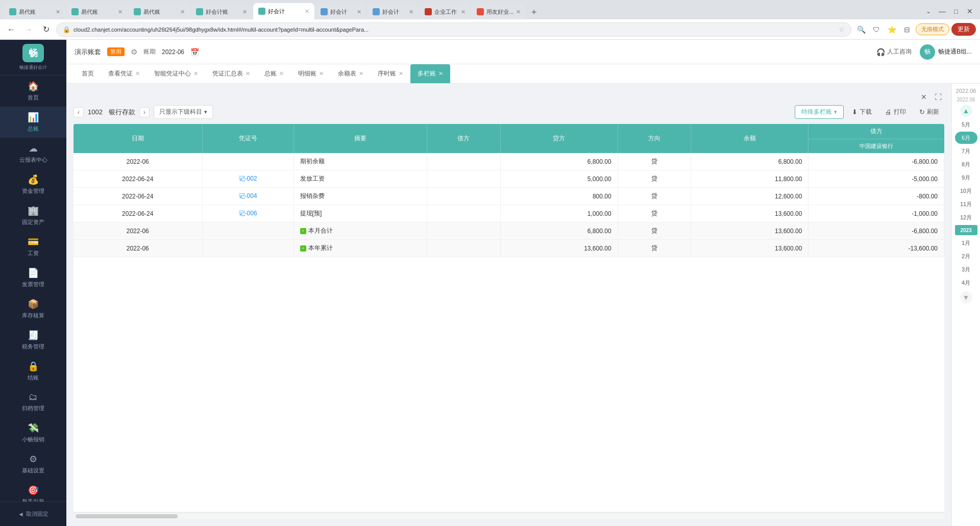  What do you see at coordinates (861, 30) in the screenshot?
I see `search-icon: 🔍` at bounding box center [861, 30].